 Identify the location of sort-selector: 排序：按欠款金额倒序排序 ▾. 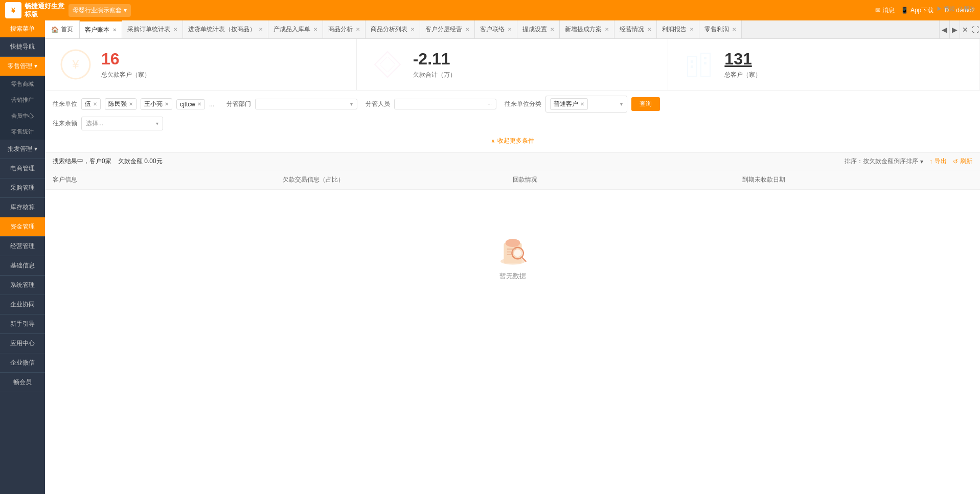
(884, 162).